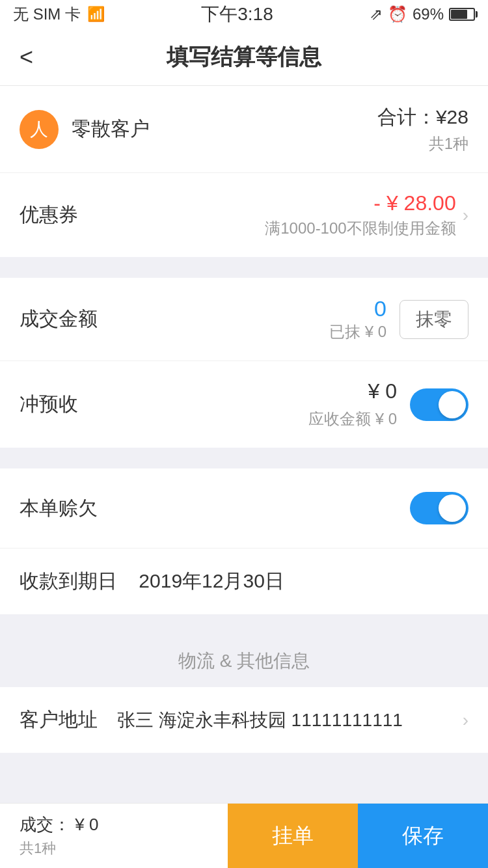 The height and width of the screenshot is (868, 488). Describe the element at coordinates (237, 14) in the screenshot. I see `time-display: 下午3:18` at that location.